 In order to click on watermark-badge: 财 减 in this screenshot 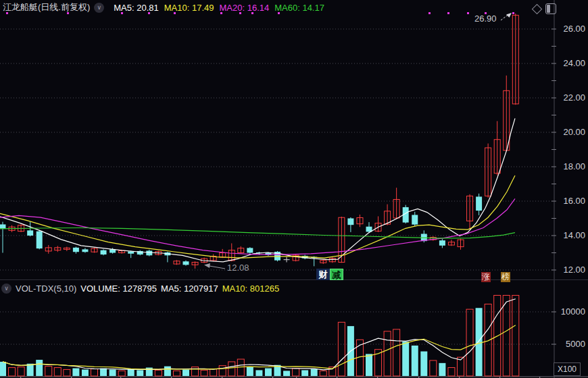, I will do `click(330, 274)`.